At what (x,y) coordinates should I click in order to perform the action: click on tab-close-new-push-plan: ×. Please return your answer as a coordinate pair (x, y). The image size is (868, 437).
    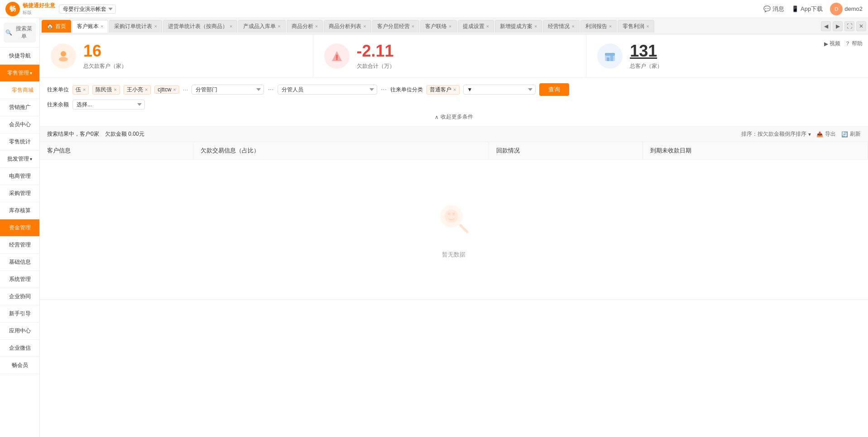
    Looking at the image, I should click on (536, 26).